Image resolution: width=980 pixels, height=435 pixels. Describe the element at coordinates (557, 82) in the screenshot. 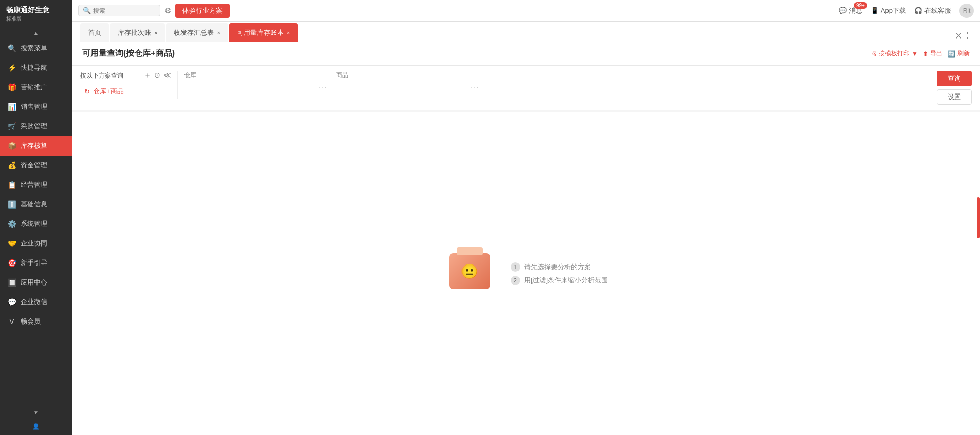

I see `filter-fields: 仓库 ··· 商品 ···` at that location.